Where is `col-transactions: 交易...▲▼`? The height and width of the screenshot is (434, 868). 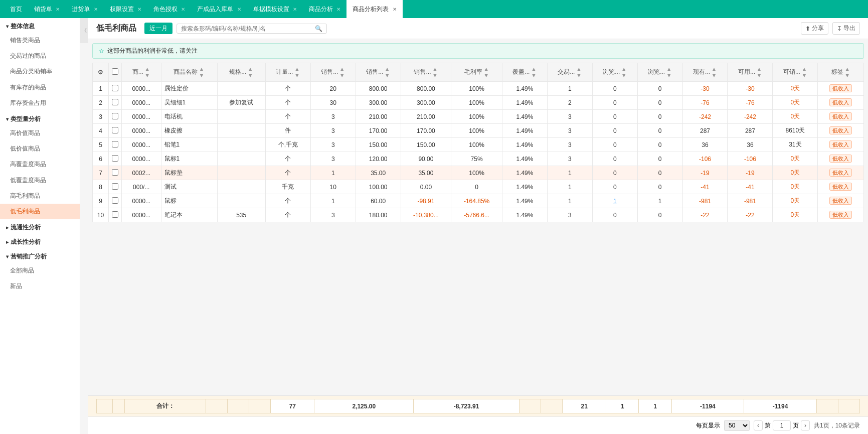 col-transactions: 交易...▲▼ is located at coordinates (570, 72).